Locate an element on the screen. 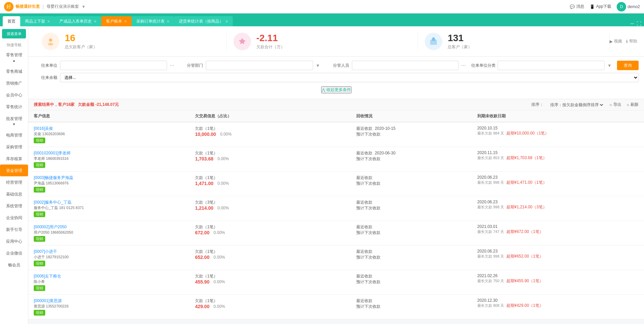 This screenshot has width=644, height=324. source-unit-input is located at coordinates (113, 65).